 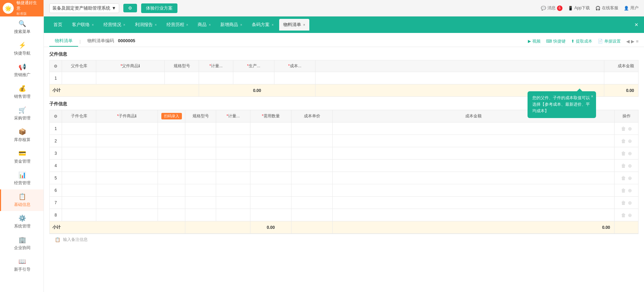 What do you see at coordinates (534, 41) in the screenshot?
I see `video-btn: ▶ 视频` at bounding box center [534, 41].